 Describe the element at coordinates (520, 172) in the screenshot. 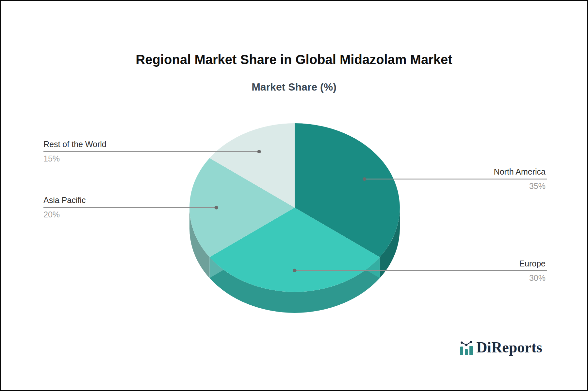

I see `slice-label-north-america: North America` at that location.